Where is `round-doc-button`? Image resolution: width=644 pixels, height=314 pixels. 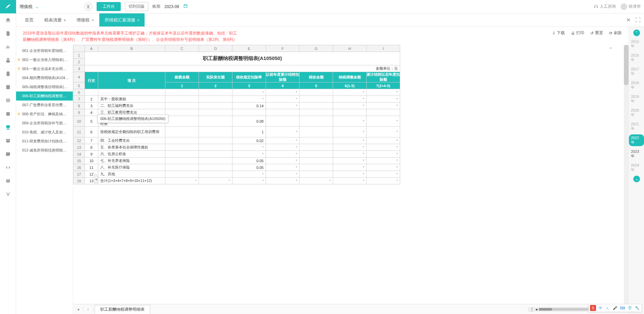 round-doc-button is located at coordinates (88, 7).